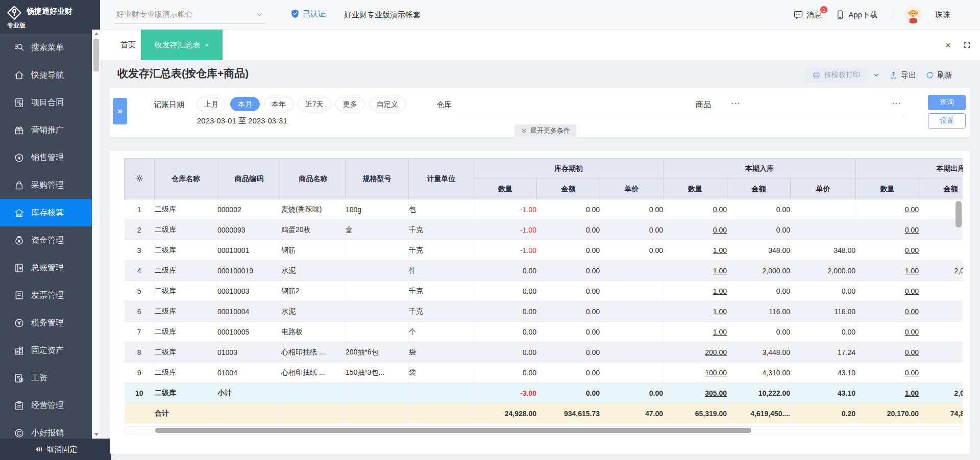  I want to click on sidebar-item-9: 发票管理, so click(46, 295).